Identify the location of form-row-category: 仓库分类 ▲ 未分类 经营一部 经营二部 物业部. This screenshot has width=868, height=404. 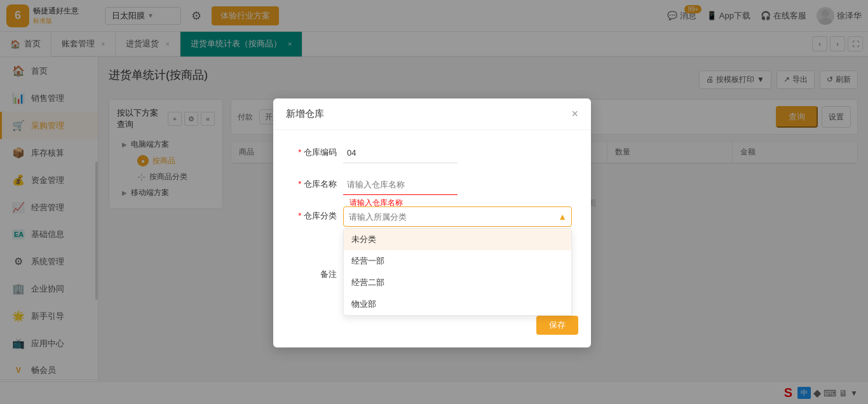
(432, 217).